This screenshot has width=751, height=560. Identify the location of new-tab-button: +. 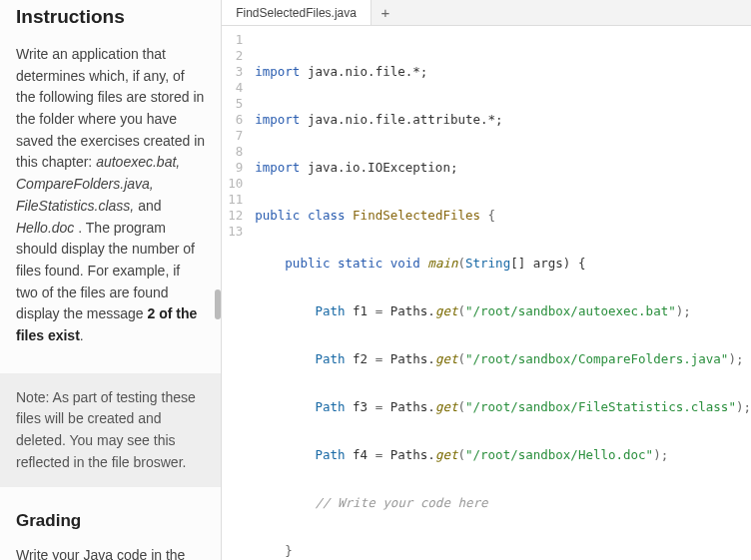
(385, 12).